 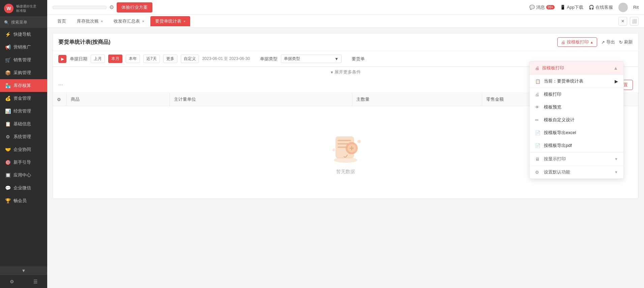 What do you see at coordinates (226, 59) in the screenshot?
I see `date-range: 2023-06-01 至 2023-06-30` at bounding box center [226, 59].